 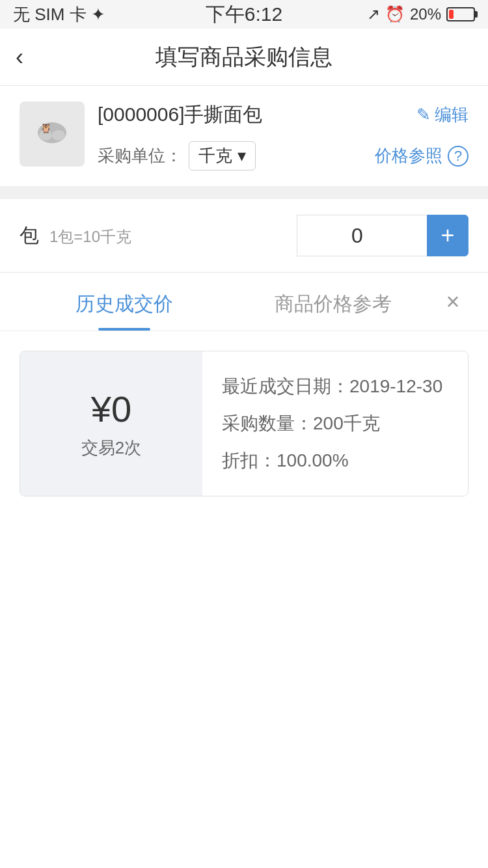 I want to click on tab-price-reference: 商品价格参考, so click(x=333, y=302).